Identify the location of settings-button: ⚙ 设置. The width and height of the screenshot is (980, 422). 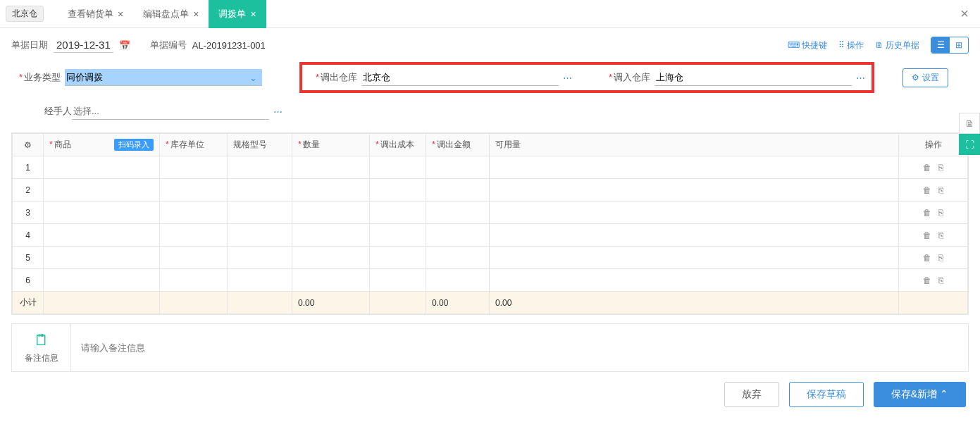
(926, 77).